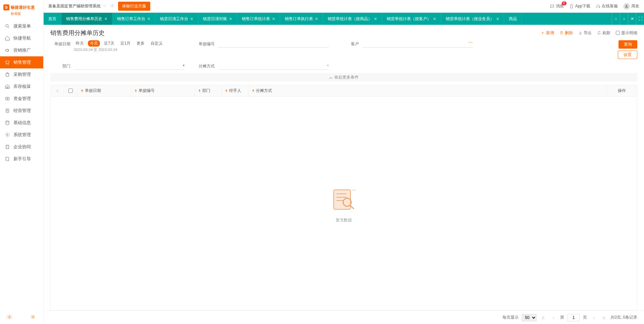 The width and height of the screenshot is (644, 324). I want to click on sidebar-item-search: 搜索菜单, so click(21, 26).